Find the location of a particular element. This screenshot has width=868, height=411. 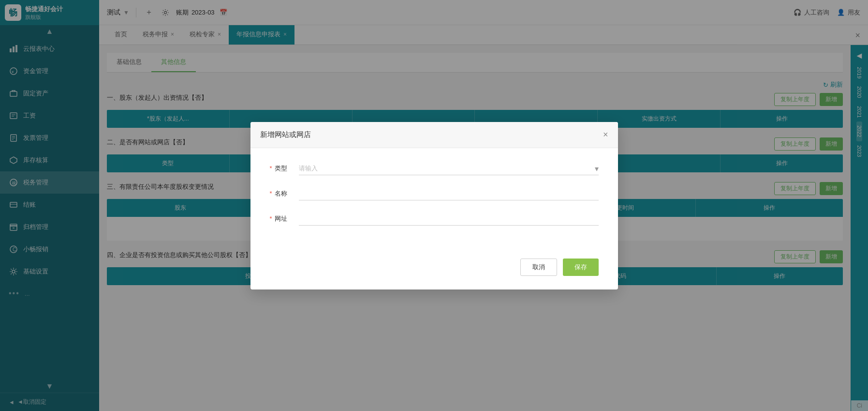

url-input is located at coordinates (449, 219).